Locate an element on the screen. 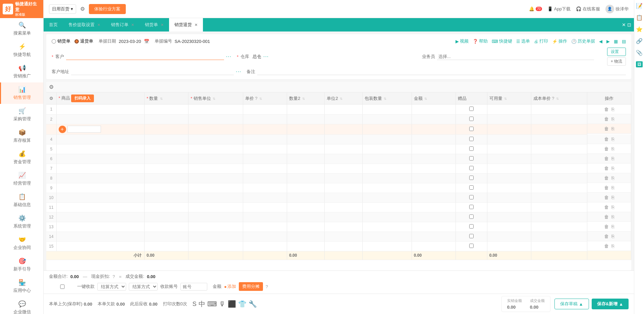  input-icon-3: 🎙 is located at coordinates (222, 304).